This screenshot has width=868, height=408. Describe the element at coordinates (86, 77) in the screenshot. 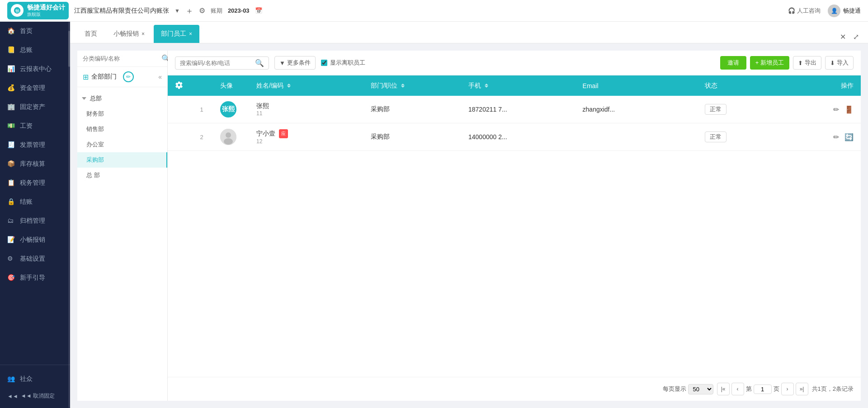

I see `grid-icon: ⊞` at that location.